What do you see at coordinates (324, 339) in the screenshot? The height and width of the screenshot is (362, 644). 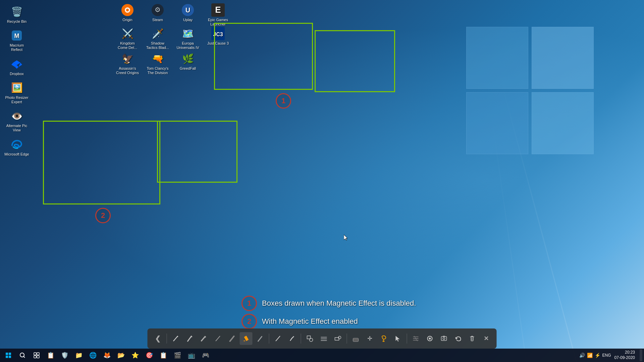 I see `tool-line-tools` at bounding box center [324, 339].